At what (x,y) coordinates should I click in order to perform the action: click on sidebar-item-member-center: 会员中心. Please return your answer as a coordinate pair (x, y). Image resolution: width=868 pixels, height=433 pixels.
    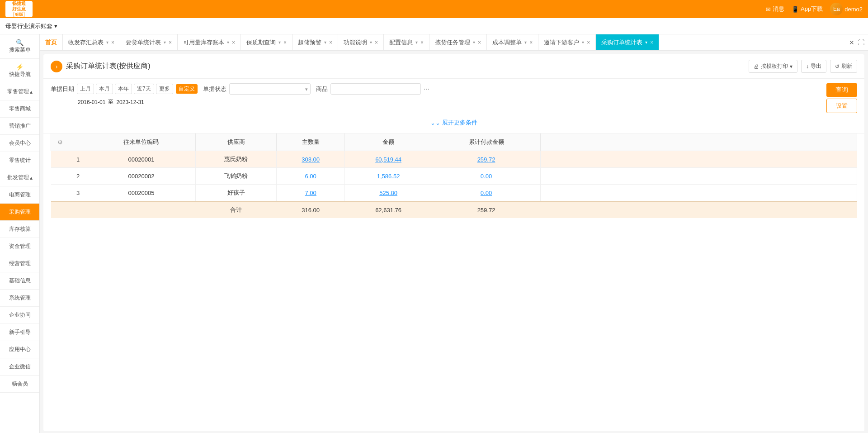
    Looking at the image, I should click on (20, 143).